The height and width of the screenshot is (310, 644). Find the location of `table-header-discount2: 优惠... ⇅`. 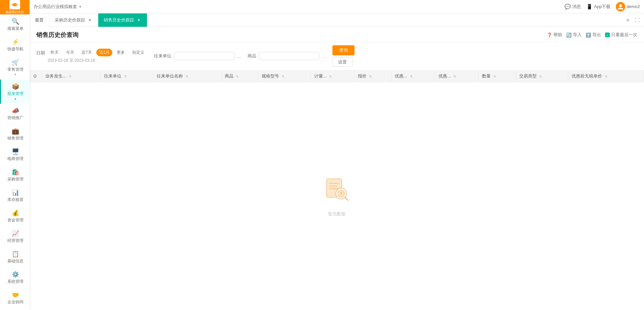

table-header-discount2: 优惠... ⇅ is located at coordinates (457, 76).